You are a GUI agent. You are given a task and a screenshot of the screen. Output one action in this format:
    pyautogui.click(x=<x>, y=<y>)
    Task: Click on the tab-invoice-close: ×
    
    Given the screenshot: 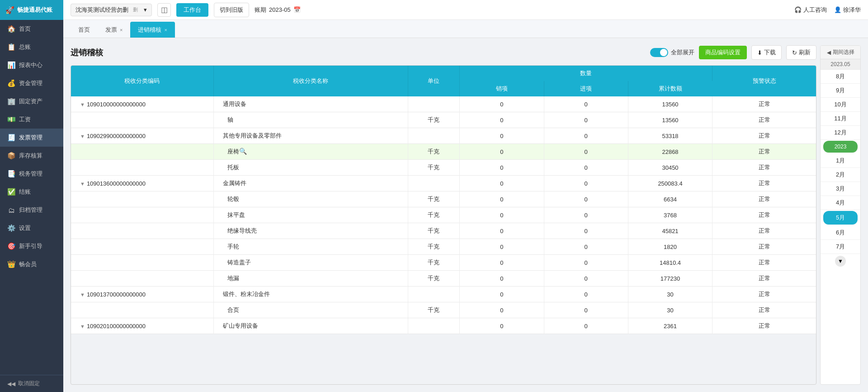 What is the action you would take?
    pyautogui.click(x=121, y=30)
    